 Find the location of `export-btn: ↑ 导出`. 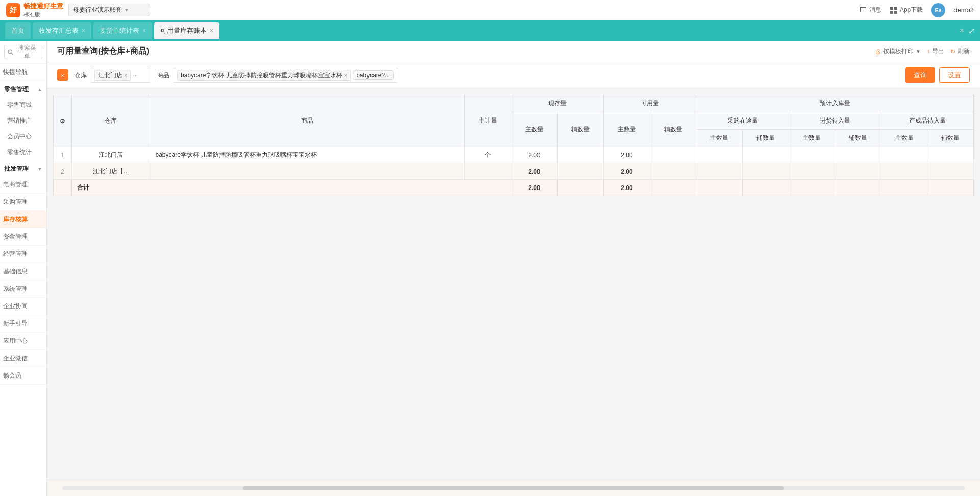

export-btn: ↑ 导出 is located at coordinates (936, 51).